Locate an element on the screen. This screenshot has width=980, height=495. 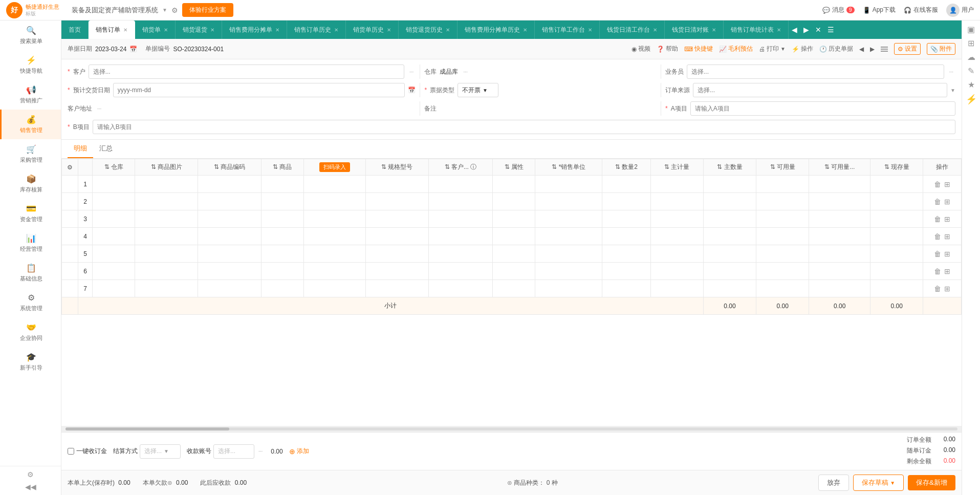
tab-menu-icon: ☰ is located at coordinates (831, 30).